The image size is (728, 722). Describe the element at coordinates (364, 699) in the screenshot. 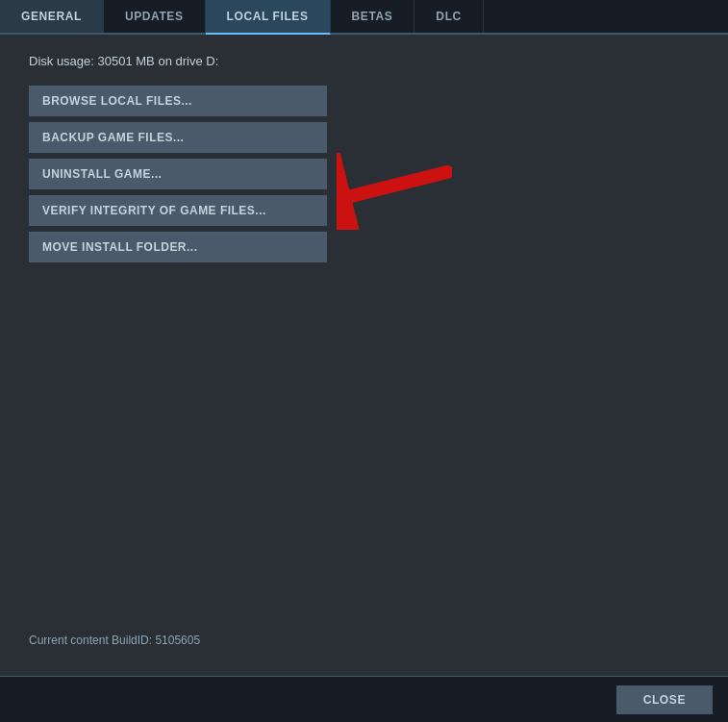

I see `footer-bar: CLOSE` at that location.